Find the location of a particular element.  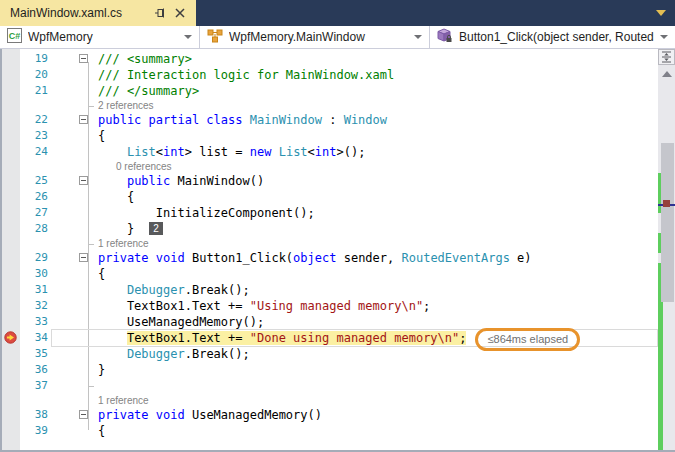

code-line: 31 Debugger.Break(); is located at coordinates (338, 290).